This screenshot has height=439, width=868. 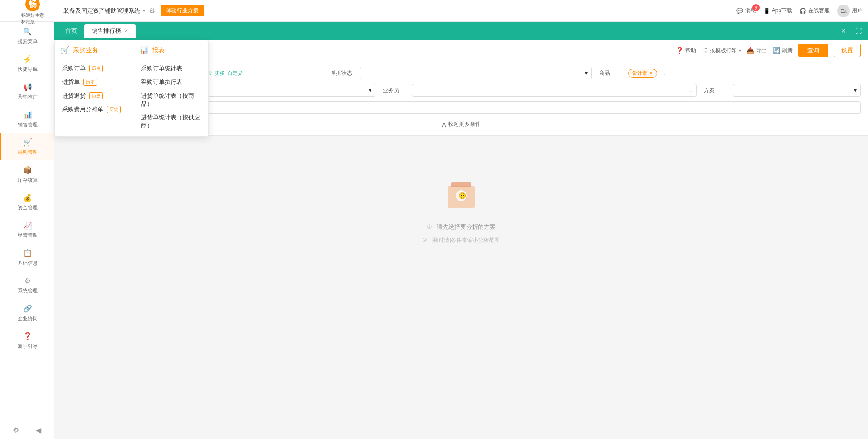 I want to click on report-col-header: 📊 报表, so click(x=171, y=52).